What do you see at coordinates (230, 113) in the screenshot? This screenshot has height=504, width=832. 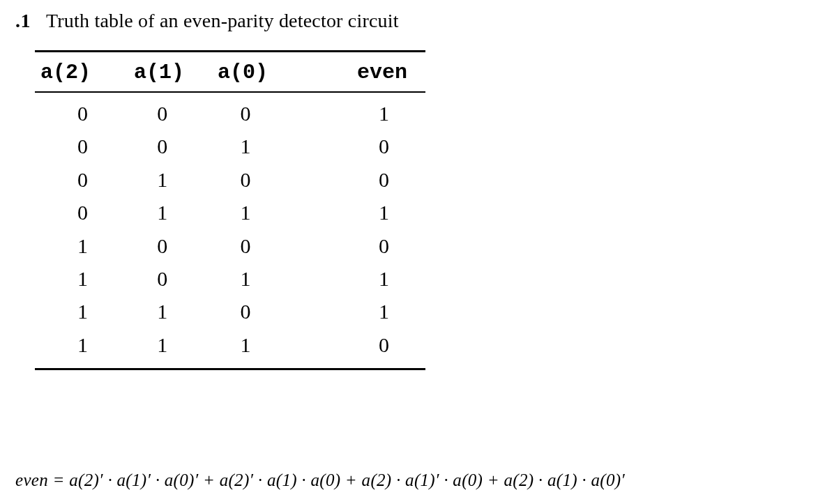 I see `table-row: 0 0 0 1` at bounding box center [230, 113].